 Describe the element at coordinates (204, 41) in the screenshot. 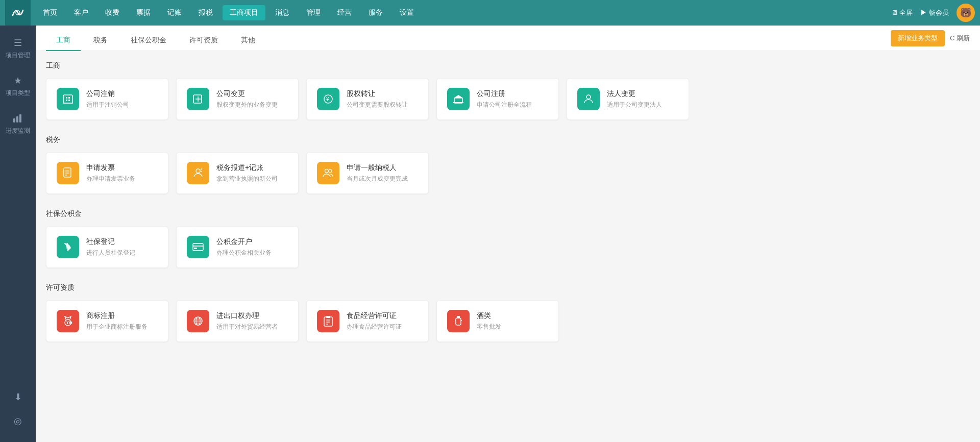

I see `tab-xuke: 许可资质` at that location.